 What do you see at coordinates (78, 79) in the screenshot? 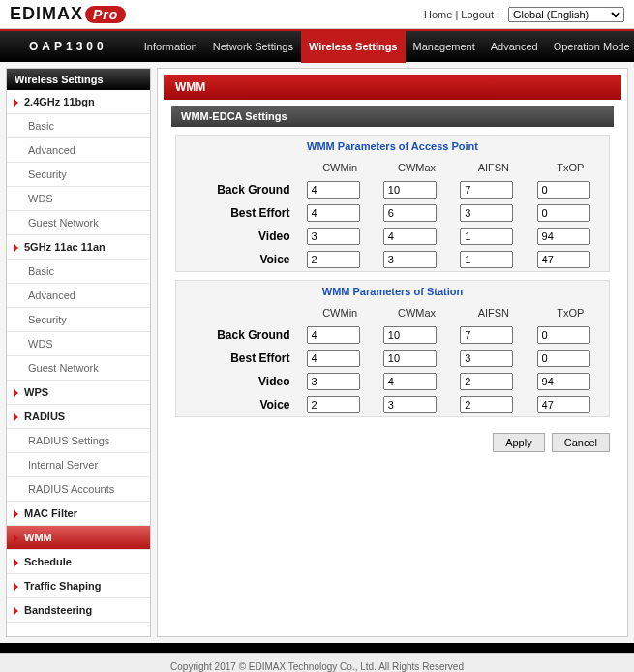
I see `sidebar-title: Wireless Settings` at bounding box center [78, 79].